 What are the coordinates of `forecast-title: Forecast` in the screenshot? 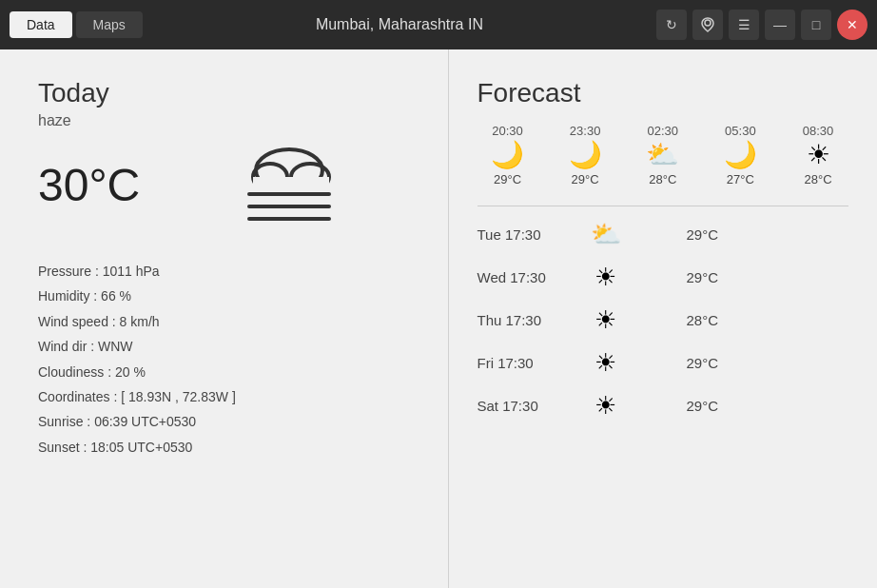 It's located at (664, 93).